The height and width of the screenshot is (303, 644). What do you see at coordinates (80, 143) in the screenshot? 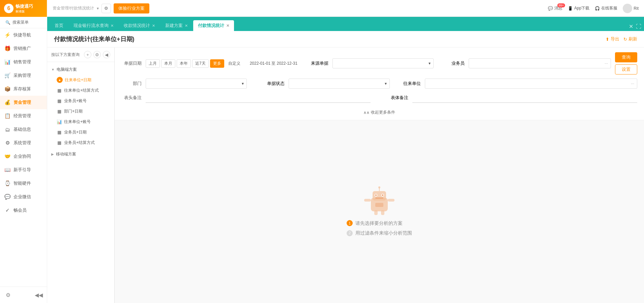
I see `scheme-item-label: 业务员+结算方式` at bounding box center [80, 143].